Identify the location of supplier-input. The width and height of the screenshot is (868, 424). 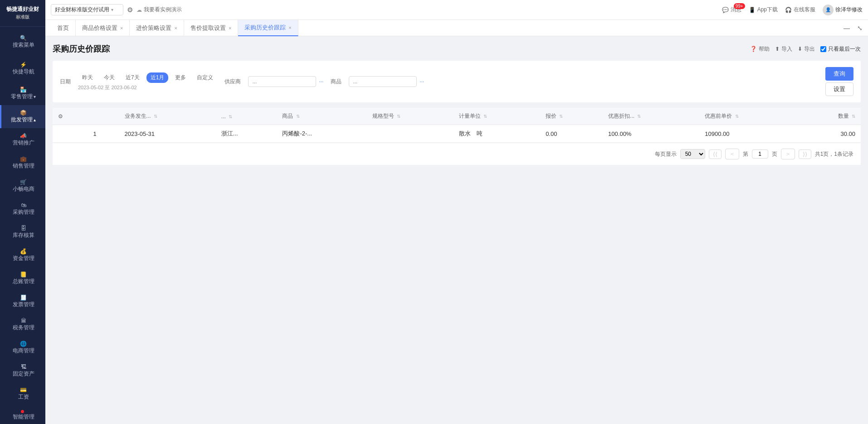
(282, 82).